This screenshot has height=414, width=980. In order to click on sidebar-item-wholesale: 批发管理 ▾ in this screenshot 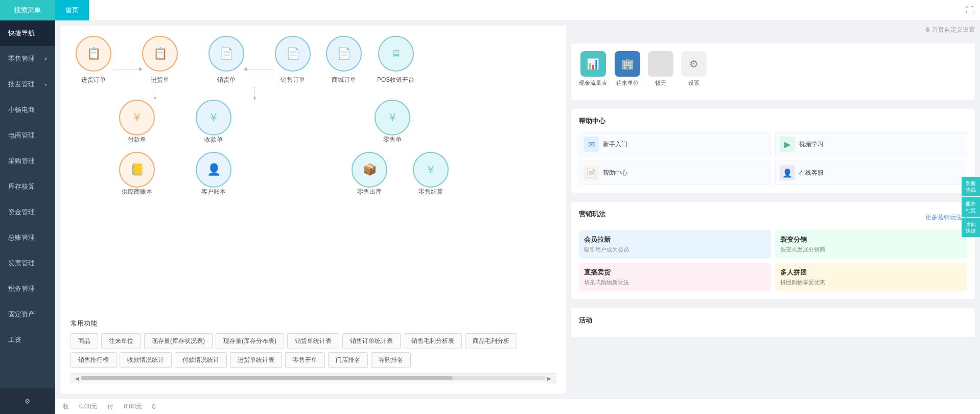, I will do `click(28, 84)`.